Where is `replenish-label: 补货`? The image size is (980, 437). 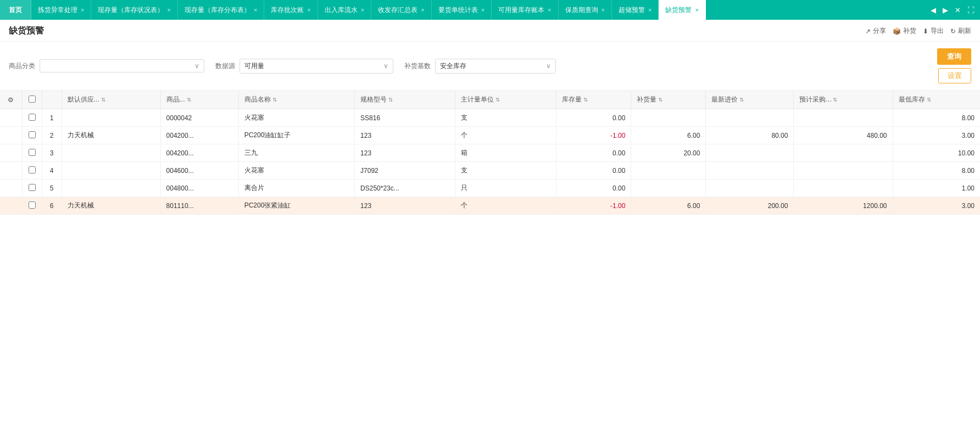 replenish-label: 补货 is located at coordinates (910, 31).